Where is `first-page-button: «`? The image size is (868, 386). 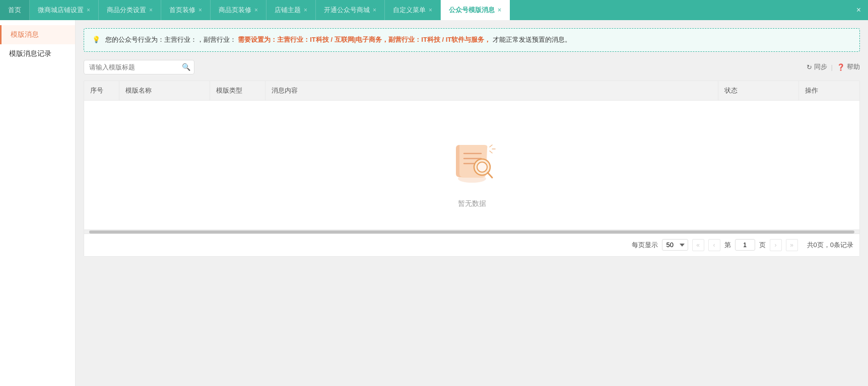
first-page-button: « is located at coordinates (698, 245).